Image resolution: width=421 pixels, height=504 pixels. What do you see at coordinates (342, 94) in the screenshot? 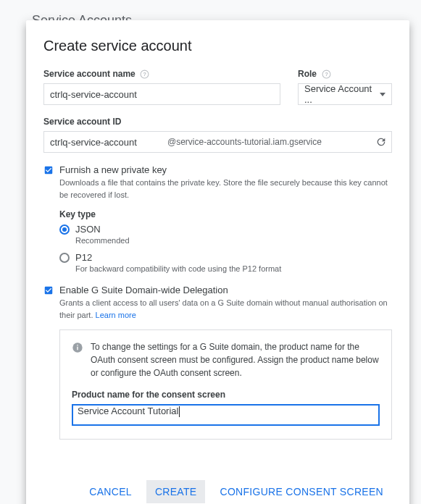
I see `role-select-value: Service Account ...` at bounding box center [342, 94].